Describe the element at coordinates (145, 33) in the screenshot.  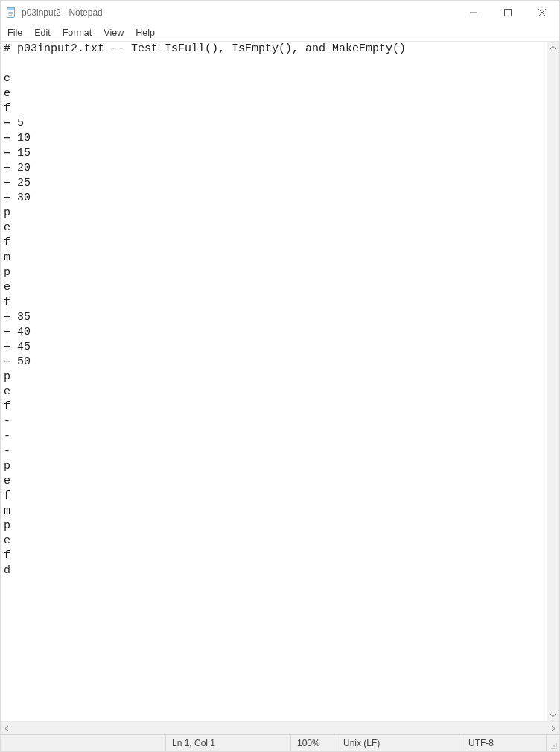
I see `menu-help: Help` at that location.